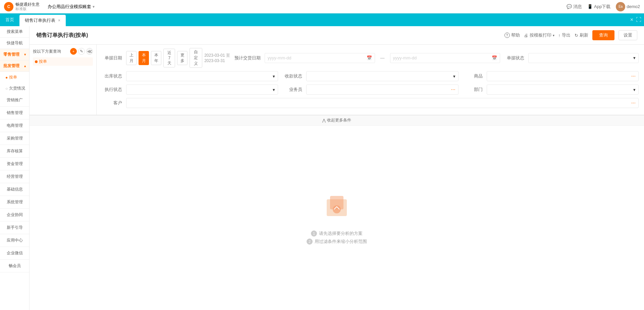  What do you see at coordinates (36, 62) in the screenshot?
I see `scheme-dot-icon` at bounding box center [36, 62].